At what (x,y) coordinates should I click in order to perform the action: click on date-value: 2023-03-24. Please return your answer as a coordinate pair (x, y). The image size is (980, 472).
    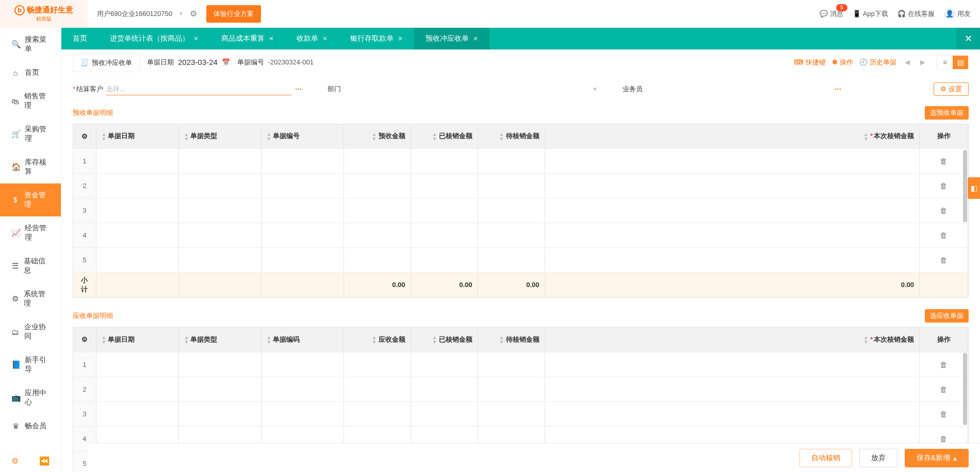
    Looking at the image, I should click on (198, 62).